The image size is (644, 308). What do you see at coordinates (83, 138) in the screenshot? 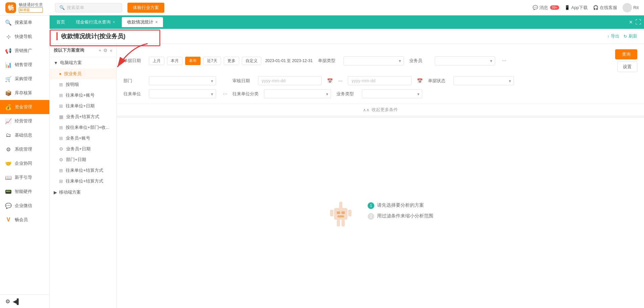
I see `scheme-item-6: ⊞ 业务员+账号` at bounding box center [83, 138].